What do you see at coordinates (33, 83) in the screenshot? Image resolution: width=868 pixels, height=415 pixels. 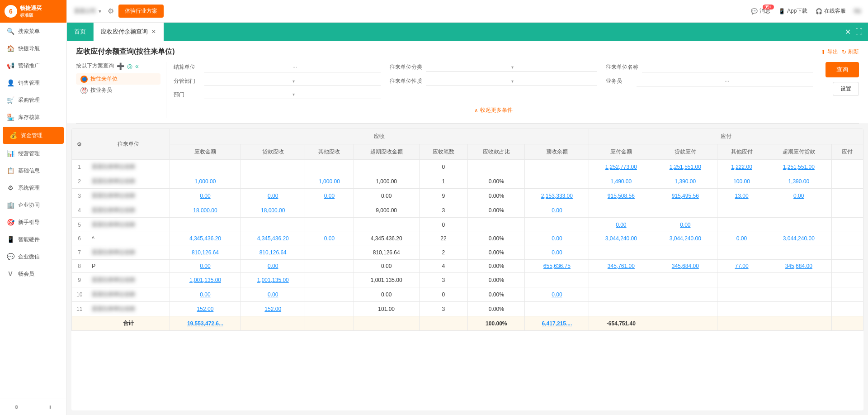 I see `sidebar-item-sales: 👤 销售管理` at bounding box center [33, 83].